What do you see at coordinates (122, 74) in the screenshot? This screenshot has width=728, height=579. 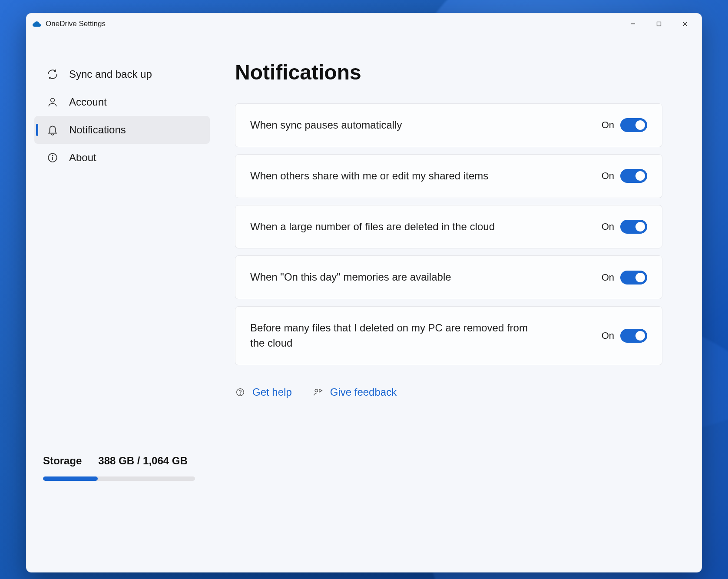 I see `sidebar-item-sync-and-back-up: Sync and back up` at bounding box center [122, 74].